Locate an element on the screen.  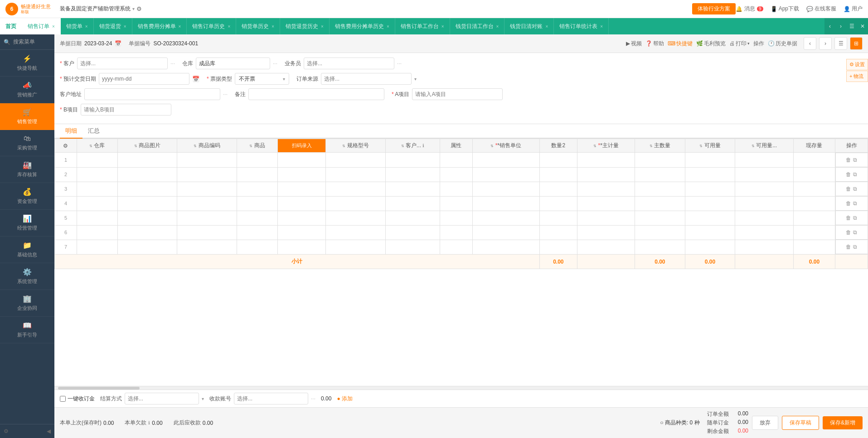
sidebar-item-inventory: 🏭 库存核算 is located at coordinates (27, 169).